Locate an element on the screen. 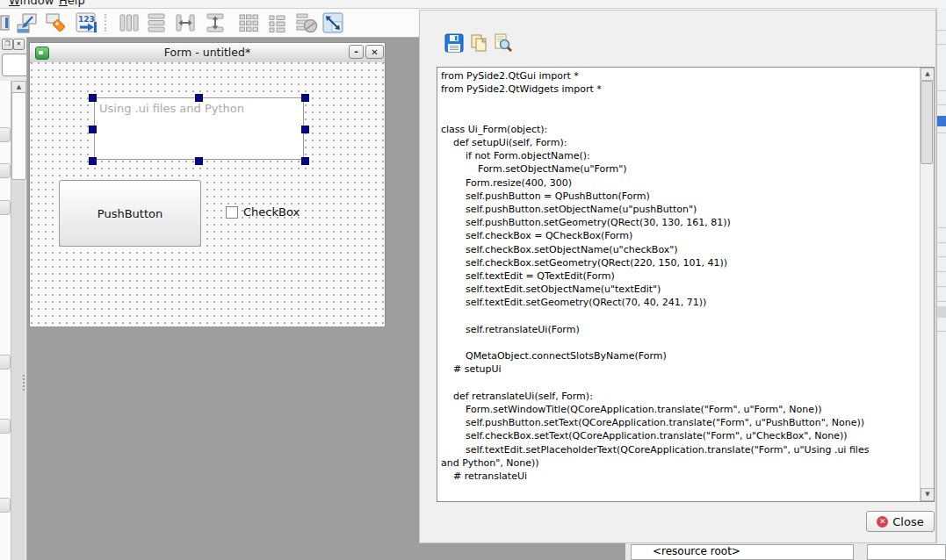  dock-close-button: ✕ is located at coordinates (19, 44).